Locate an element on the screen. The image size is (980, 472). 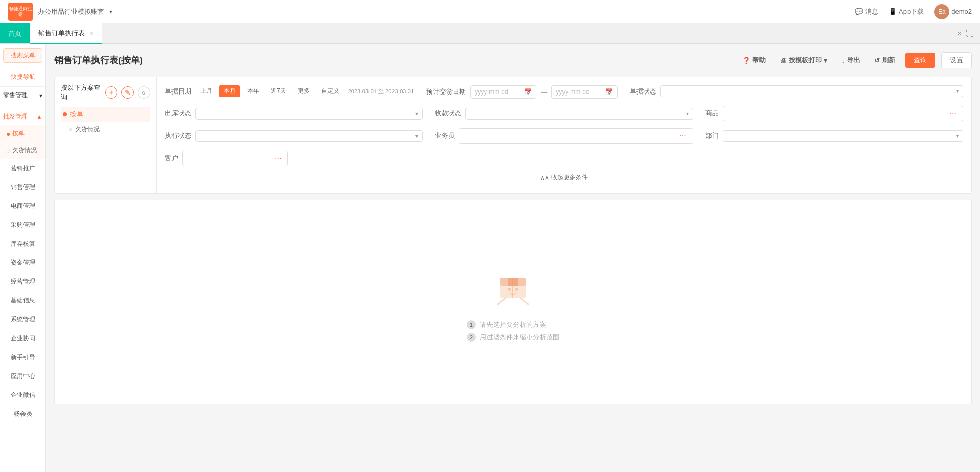
sidebar-item-inventory: 库存核算 is located at coordinates (22, 244).